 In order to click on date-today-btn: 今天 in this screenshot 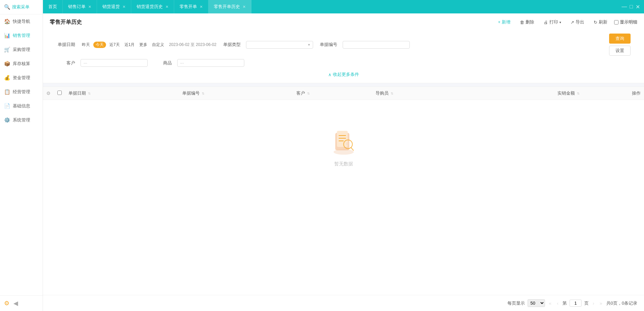, I will do `click(100, 45)`.